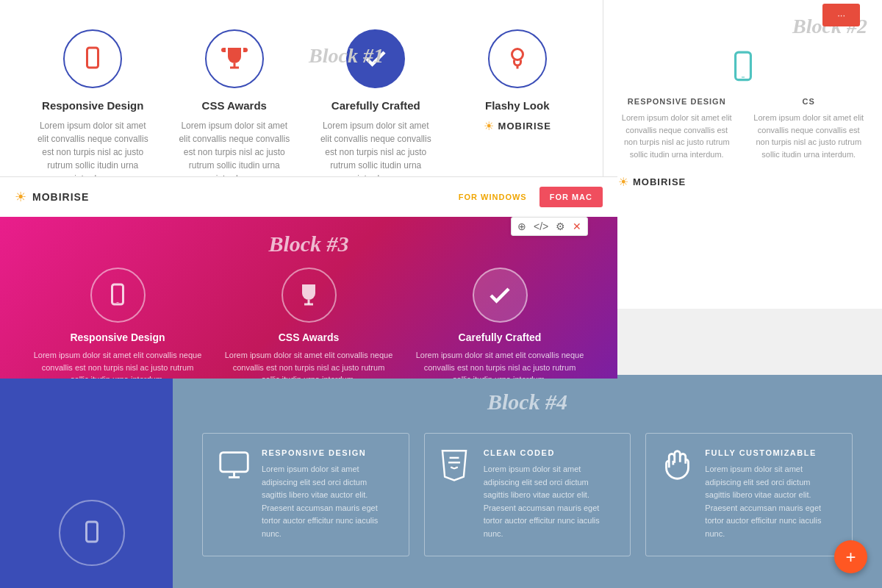 Image resolution: width=882 pixels, height=588 pixels. I want to click on toolbar-logo-text: MOBIRISE, so click(60, 197).